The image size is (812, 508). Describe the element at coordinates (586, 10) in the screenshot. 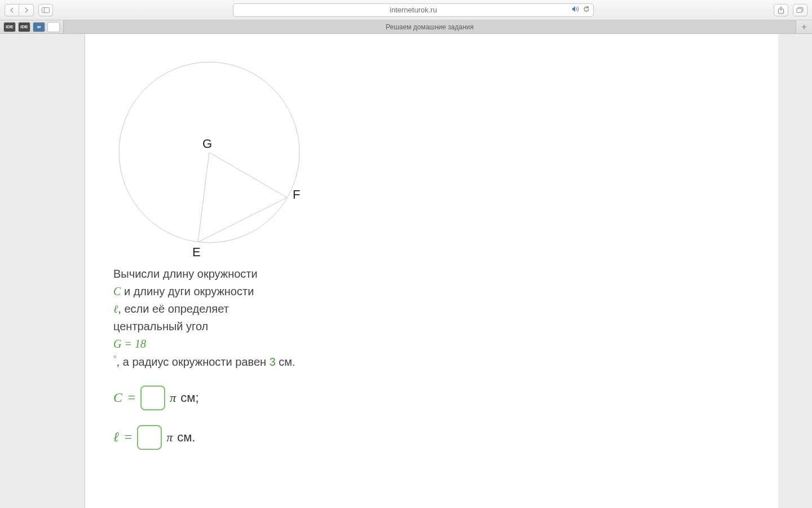

I see `reload-icon` at that location.